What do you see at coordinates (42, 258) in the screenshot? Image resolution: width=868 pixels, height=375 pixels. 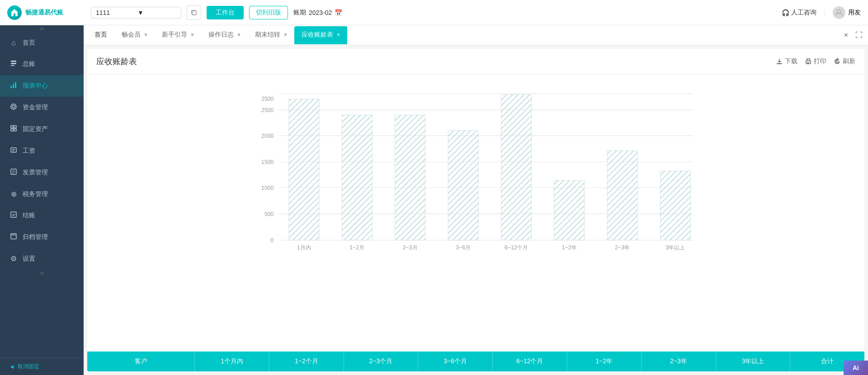 I see `sidebar-item-settings: ⚙ 设置` at bounding box center [42, 258].